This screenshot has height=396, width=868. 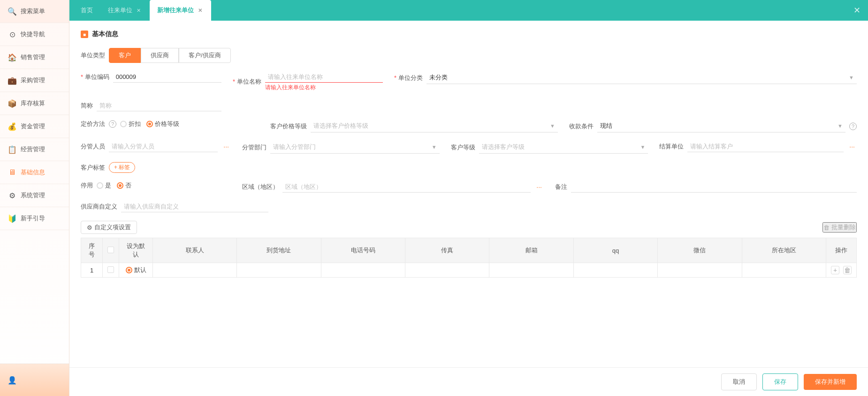 What do you see at coordinates (35, 35) in the screenshot?
I see `sidebar-item-quicknav: ⊙ 快捷导航` at bounding box center [35, 35].